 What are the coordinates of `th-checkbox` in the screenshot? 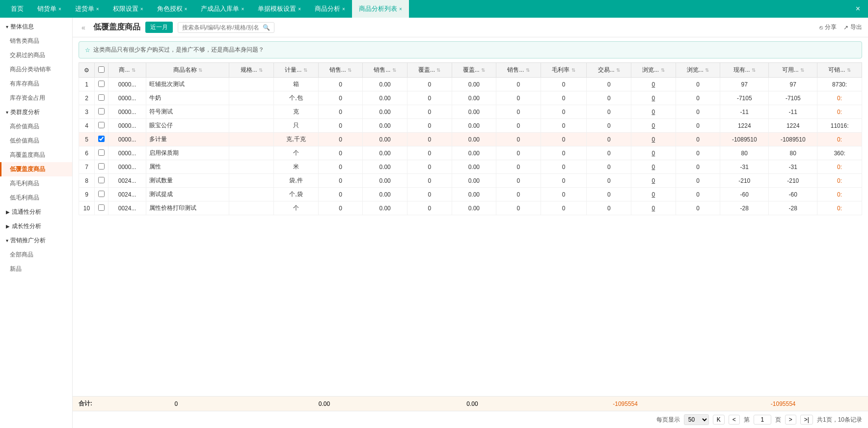 It's located at (102, 70).